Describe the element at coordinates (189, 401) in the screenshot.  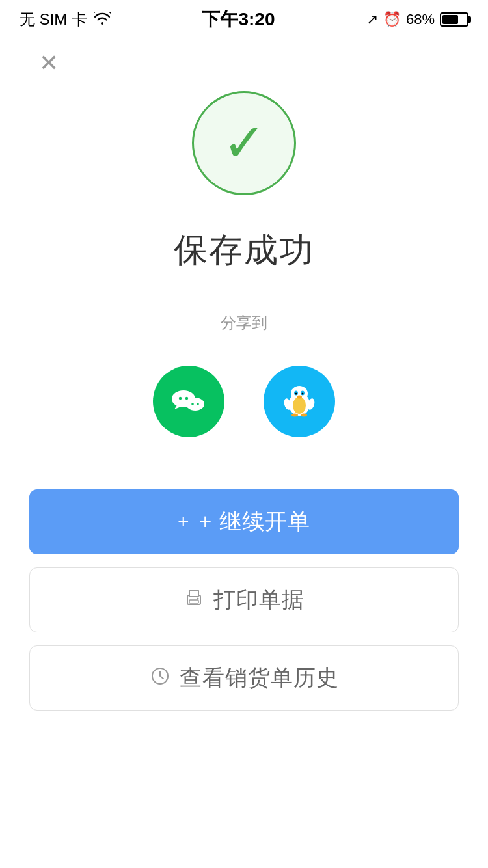
I see `wechat-icon` at that location.